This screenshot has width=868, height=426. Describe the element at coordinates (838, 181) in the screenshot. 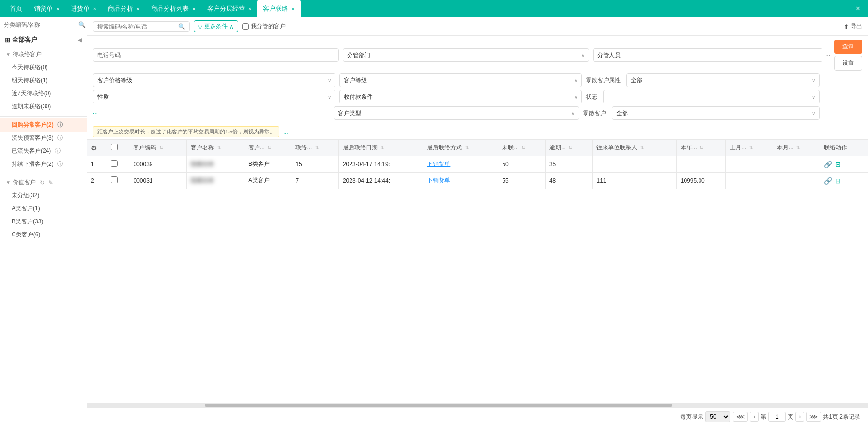

I see `row2-qr-icon: ⊞` at that location.